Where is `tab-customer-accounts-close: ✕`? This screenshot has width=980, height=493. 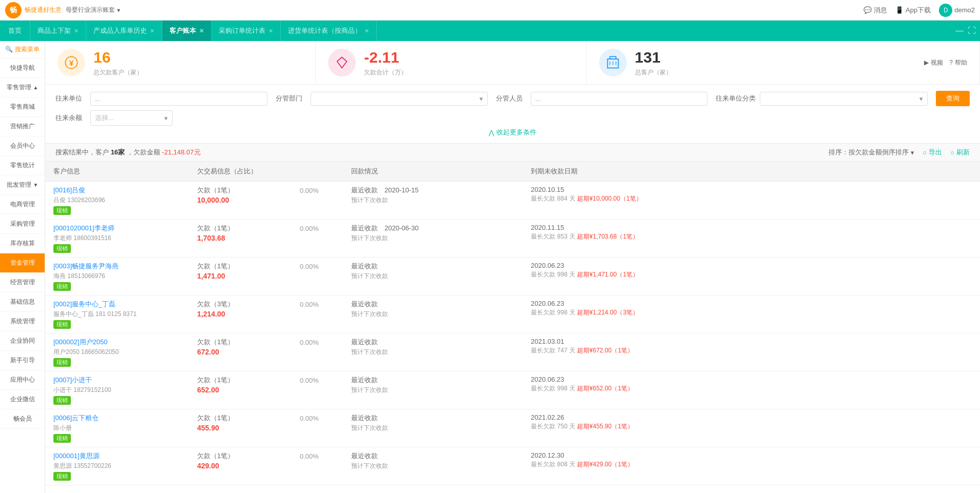 tab-customer-accounts-close: ✕ is located at coordinates (201, 31).